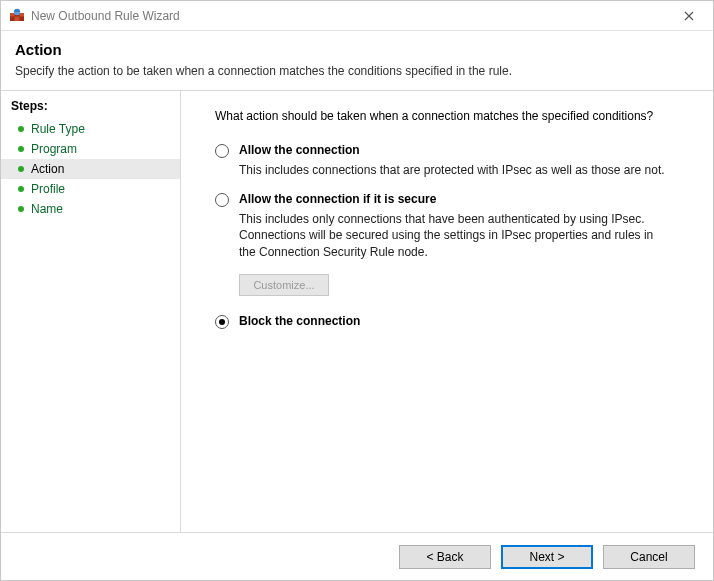 The width and height of the screenshot is (714, 581). Describe the element at coordinates (357, 71) in the screenshot. I see `page-subtitle: Specify the action to be taken when a co…` at that location.